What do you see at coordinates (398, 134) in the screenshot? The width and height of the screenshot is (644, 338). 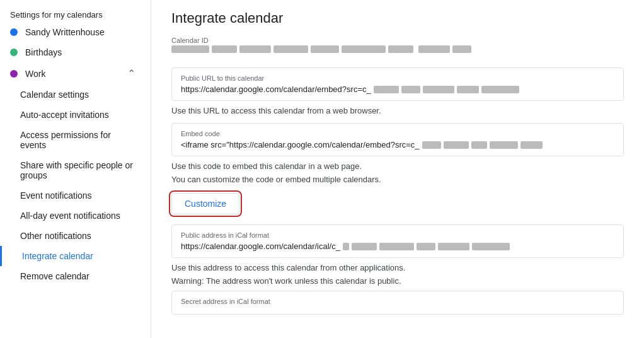 I see `embed-code-label: Embed code` at bounding box center [398, 134].